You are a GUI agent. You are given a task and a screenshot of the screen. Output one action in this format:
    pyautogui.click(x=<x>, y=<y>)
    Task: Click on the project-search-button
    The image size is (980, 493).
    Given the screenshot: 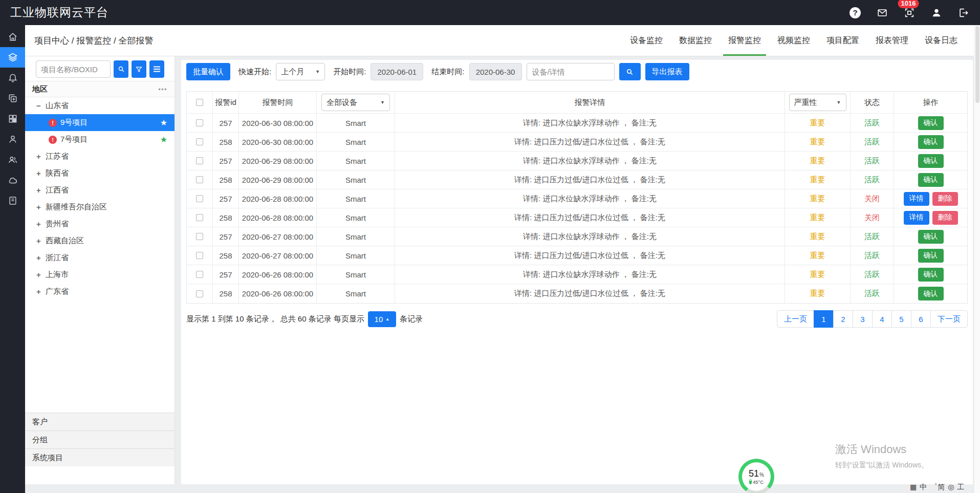 What is the action you would take?
    pyautogui.click(x=121, y=69)
    